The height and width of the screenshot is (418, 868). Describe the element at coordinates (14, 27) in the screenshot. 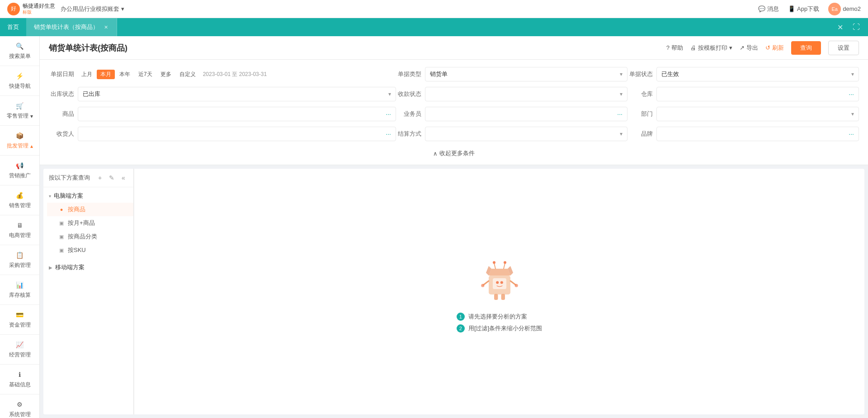

I see `tab-home: 首页` at that location.